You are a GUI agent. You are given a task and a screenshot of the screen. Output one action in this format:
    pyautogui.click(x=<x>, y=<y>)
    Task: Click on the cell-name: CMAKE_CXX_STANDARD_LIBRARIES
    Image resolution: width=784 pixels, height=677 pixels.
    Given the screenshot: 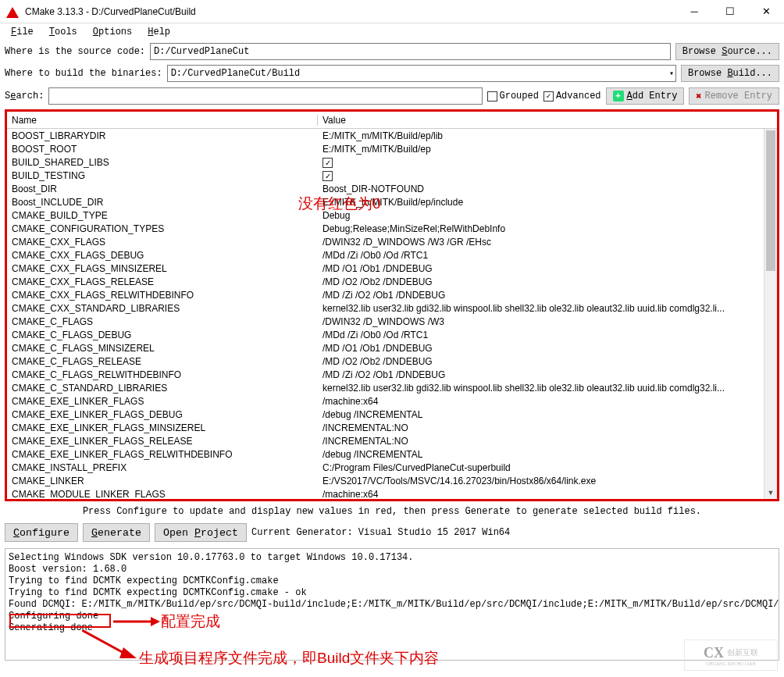 What is the action you would take?
    pyautogui.click(x=162, y=308)
    